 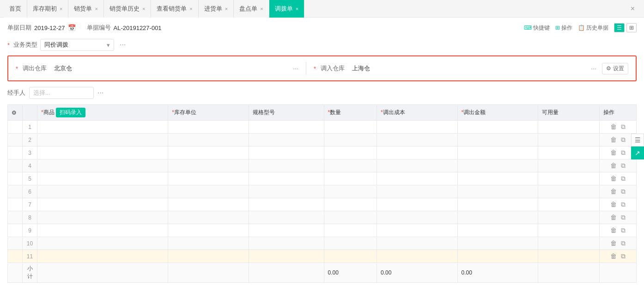 I want to click on th-gear: ⚙, so click(x=15, y=113).